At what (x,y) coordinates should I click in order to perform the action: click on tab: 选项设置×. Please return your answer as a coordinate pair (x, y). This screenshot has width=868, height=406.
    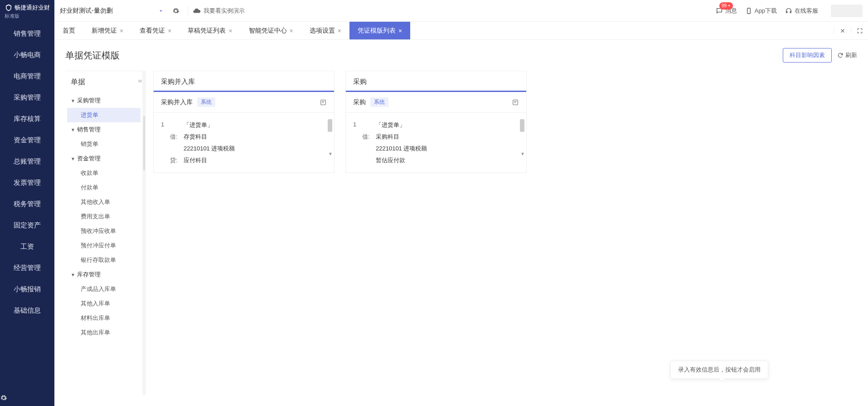
    Looking at the image, I should click on (325, 31).